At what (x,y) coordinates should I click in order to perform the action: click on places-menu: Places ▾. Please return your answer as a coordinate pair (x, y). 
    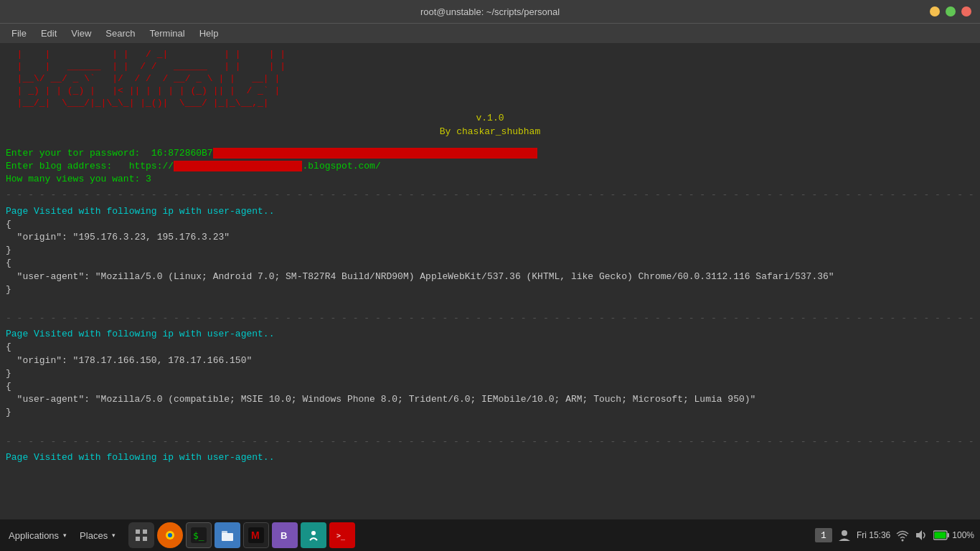
    Looking at the image, I should click on (98, 535).